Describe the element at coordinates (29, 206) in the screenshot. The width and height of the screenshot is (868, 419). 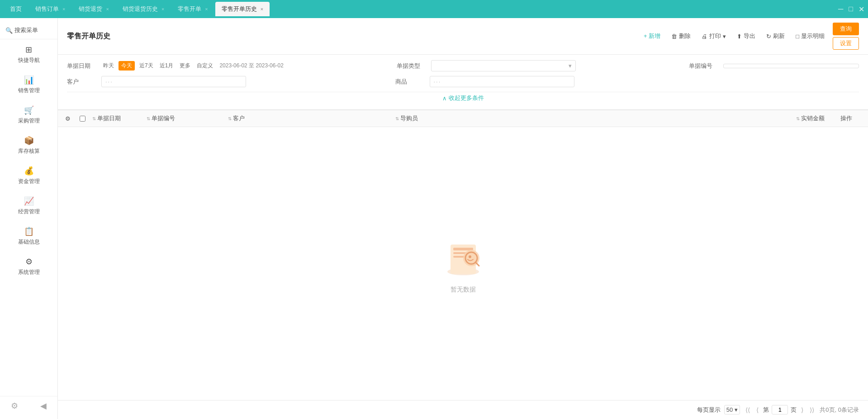
I see `sidebar-item-operations: 📈 经营管理` at that location.